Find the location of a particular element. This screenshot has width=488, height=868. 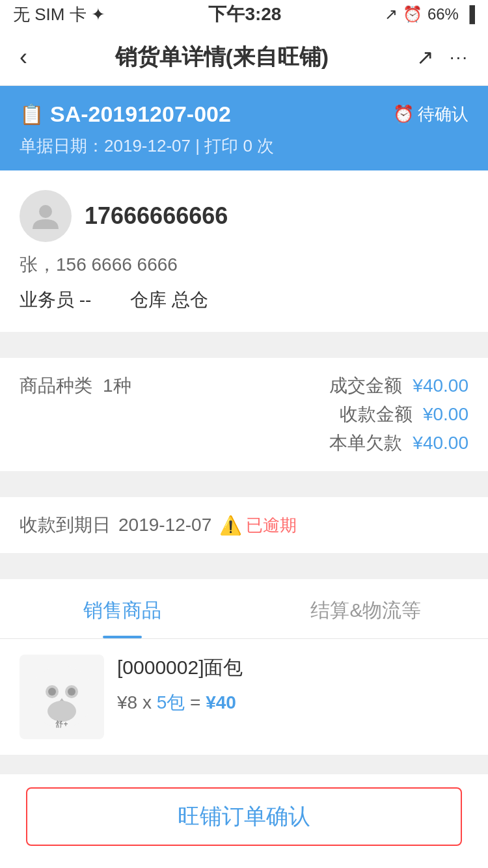

page-title: 销货单详情(来自旺铺) is located at coordinates (223, 57).